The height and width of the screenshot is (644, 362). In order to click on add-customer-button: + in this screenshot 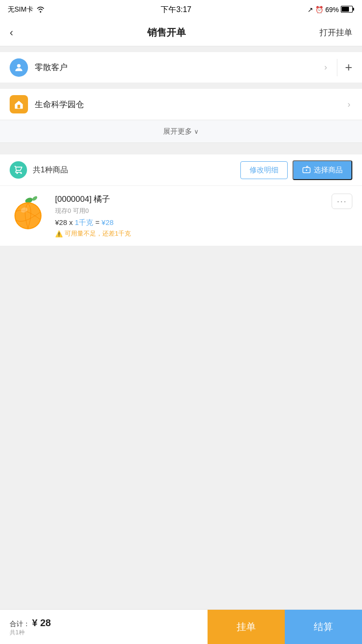, I will do `click(348, 68)`.